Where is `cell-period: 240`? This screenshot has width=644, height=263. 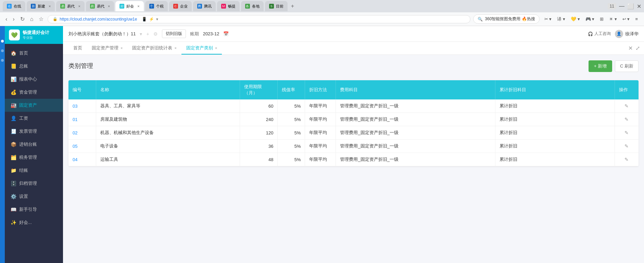
cell-period: 240 is located at coordinates (259, 119).